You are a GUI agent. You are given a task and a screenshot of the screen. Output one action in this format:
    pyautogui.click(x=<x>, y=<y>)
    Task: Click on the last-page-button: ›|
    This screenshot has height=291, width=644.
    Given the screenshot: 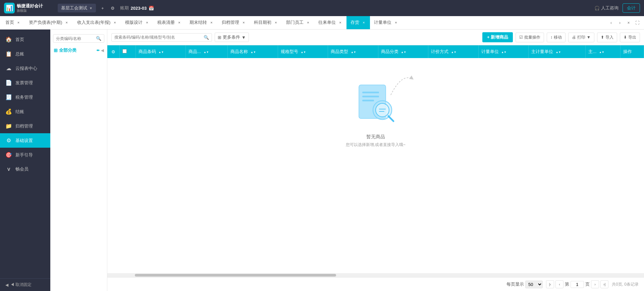 What is the action you would take?
    pyautogui.click(x=604, y=284)
    